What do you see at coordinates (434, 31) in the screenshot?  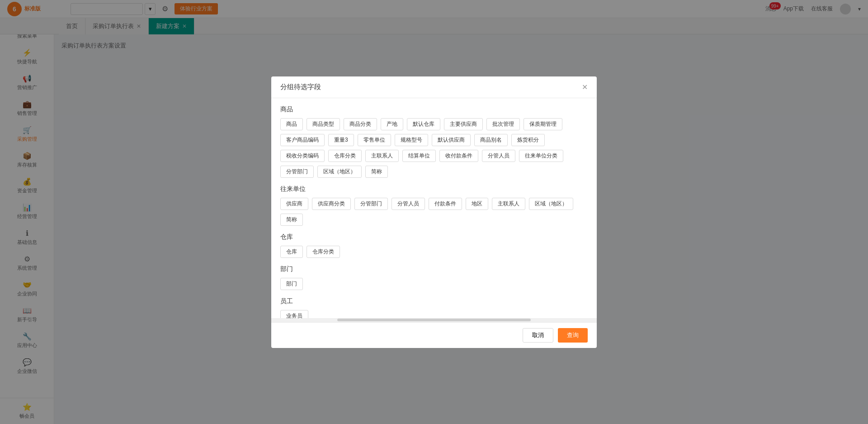 I see `modal-overlay: 分组待选字段 ✕ 商品 商品 商品类型 商品分类 产地 默认仓库 主要供应商 批…` at bounding box center [434, 31].